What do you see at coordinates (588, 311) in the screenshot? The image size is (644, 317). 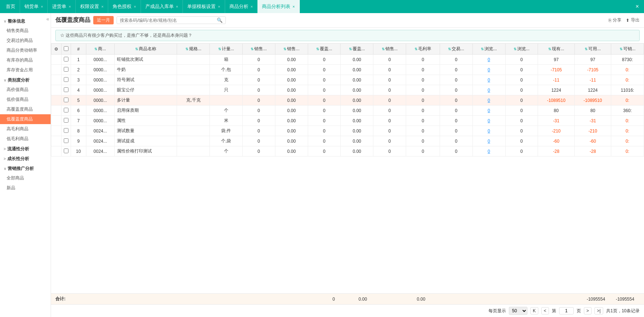 I see `next-page-button: >` at bounding box center [588, 311].